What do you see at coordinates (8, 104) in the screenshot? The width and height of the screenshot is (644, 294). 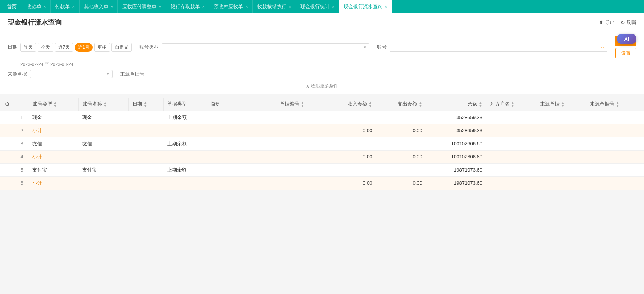 I see `gear-icon: ⚙` at bounding box center [8, 104].